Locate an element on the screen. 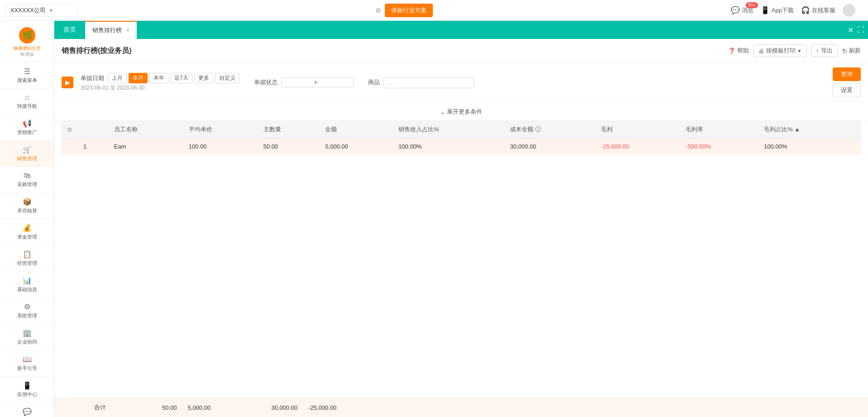 This screenshot has width=868, height=417. footer-label: 合计 is located at coordinates (100, 407).